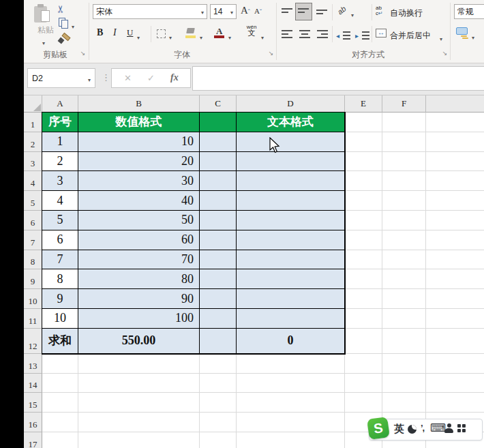 This screenshot has width=484, height=448. I want to click on cell-A8: 7, so click(60, 260).